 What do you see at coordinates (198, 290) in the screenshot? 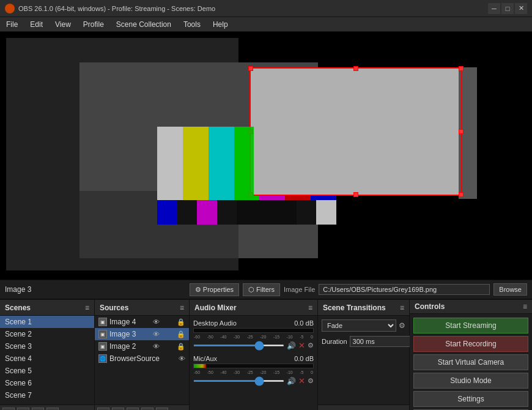
I see `gear-icon: ⚙` at bounding box center [198, 290].